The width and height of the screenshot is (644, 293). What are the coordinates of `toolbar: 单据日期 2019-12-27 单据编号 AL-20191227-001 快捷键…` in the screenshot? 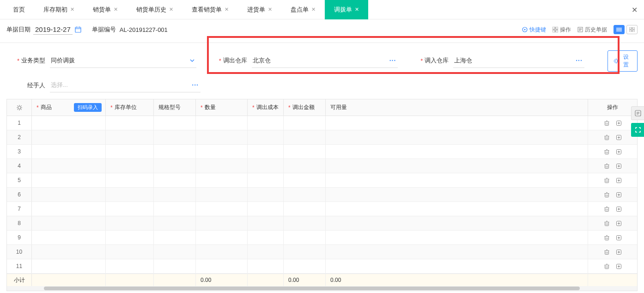 It's located at (322, 30).